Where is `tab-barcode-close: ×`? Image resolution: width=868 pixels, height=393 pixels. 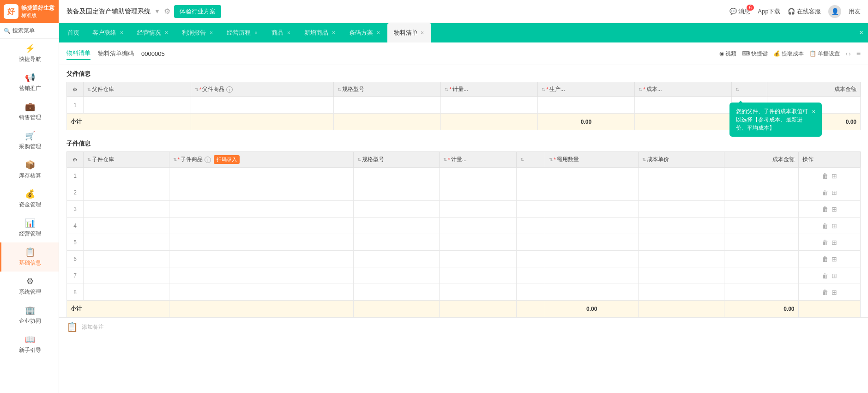 tab-barcode-close: × is located at coordinates (379, 33).